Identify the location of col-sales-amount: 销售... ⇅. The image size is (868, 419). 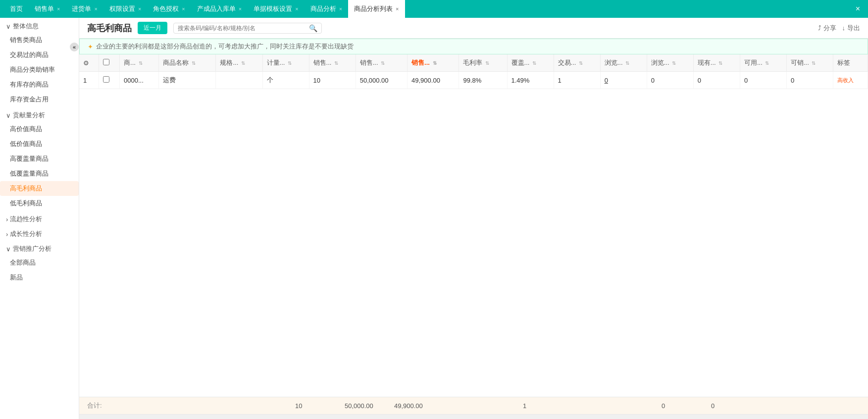
(381, 63).